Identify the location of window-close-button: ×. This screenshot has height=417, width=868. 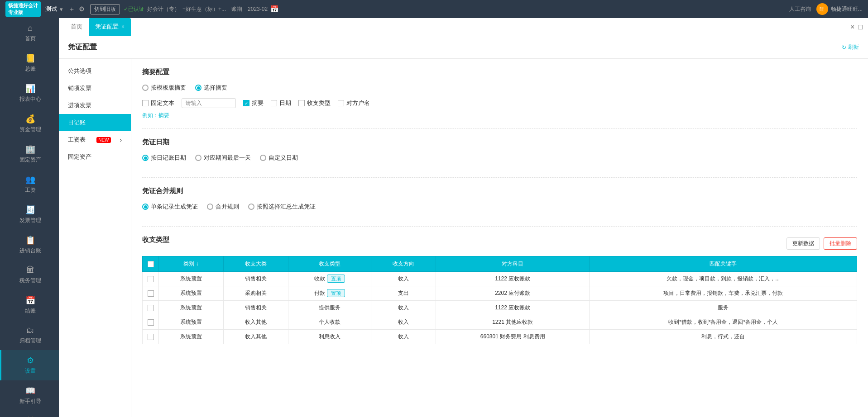
(852, 27).